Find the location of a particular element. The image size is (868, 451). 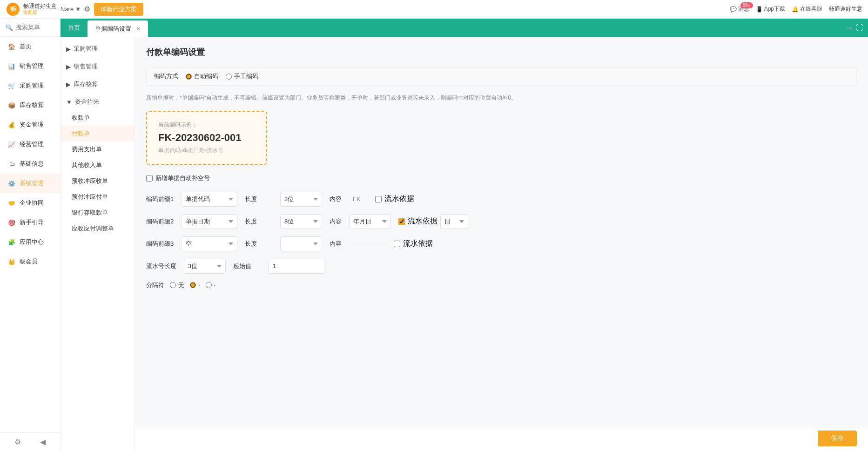

auto-fill-checkbox is located at coordinates (149, 178).